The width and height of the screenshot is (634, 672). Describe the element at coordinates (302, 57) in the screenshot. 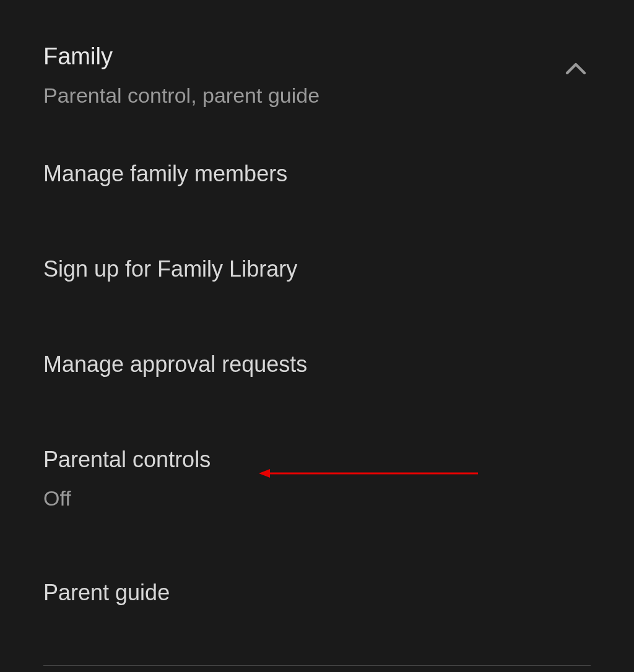

I see `section-title: Family` at that location.